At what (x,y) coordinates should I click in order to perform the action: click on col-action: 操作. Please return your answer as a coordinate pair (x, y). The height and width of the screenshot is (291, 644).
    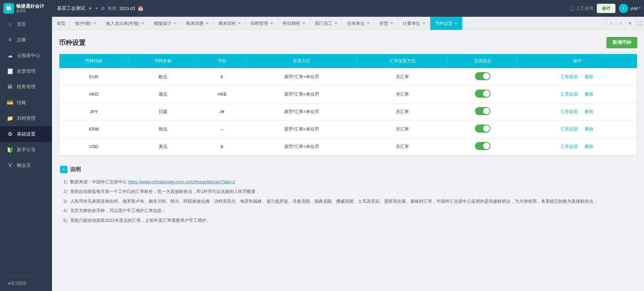
    Looking at the image, I should click on (577, 61).